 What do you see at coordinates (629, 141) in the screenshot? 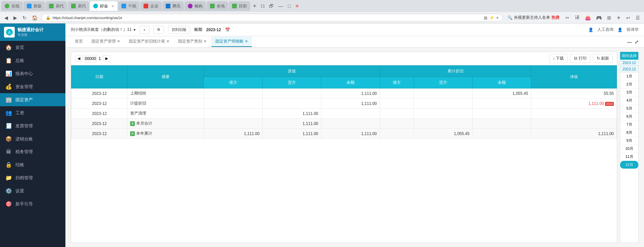
I see `period-month-9: 9月` at bounding box center [629, 141].